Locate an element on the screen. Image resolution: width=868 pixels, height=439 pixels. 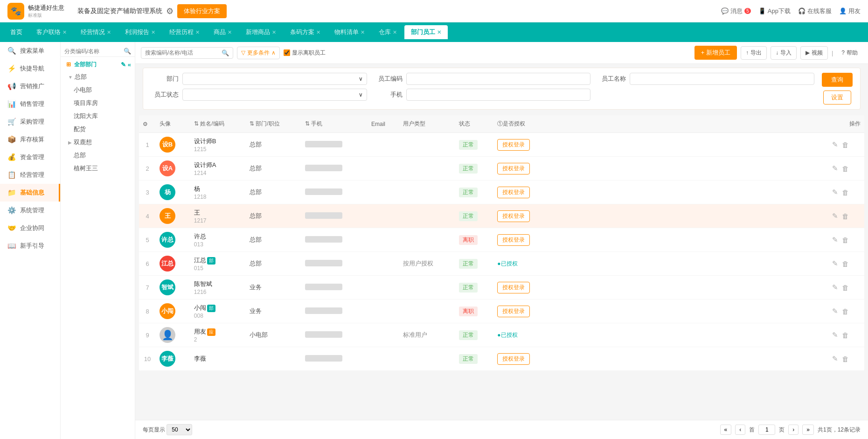
settings-icon: ⚙ is located at coordinates (146, 124).